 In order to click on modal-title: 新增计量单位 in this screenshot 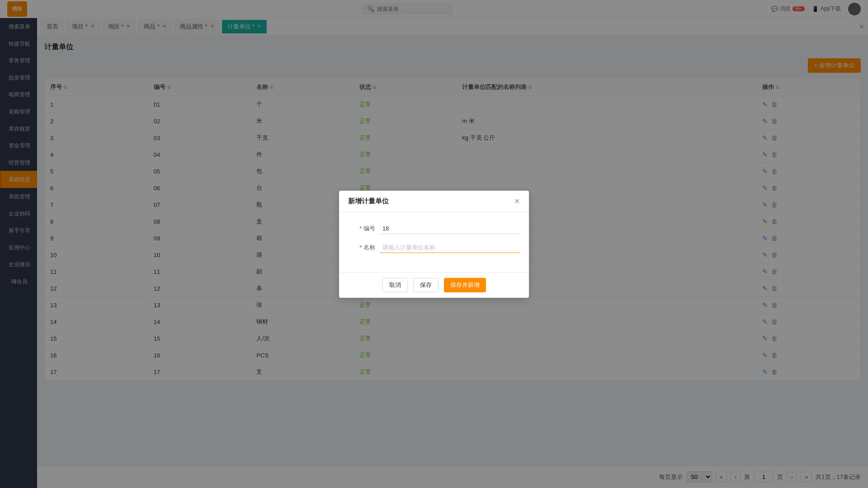, I will do `click(368, 202)`.